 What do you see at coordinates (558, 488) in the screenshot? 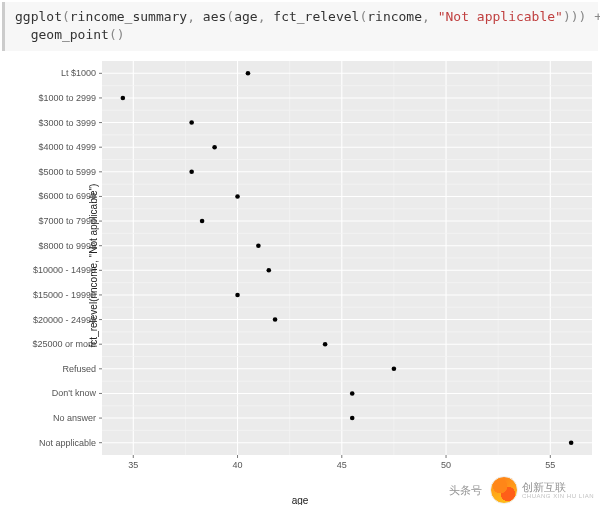
I see `watermark-brand: 创新互联` at bounding box center [558, 488].